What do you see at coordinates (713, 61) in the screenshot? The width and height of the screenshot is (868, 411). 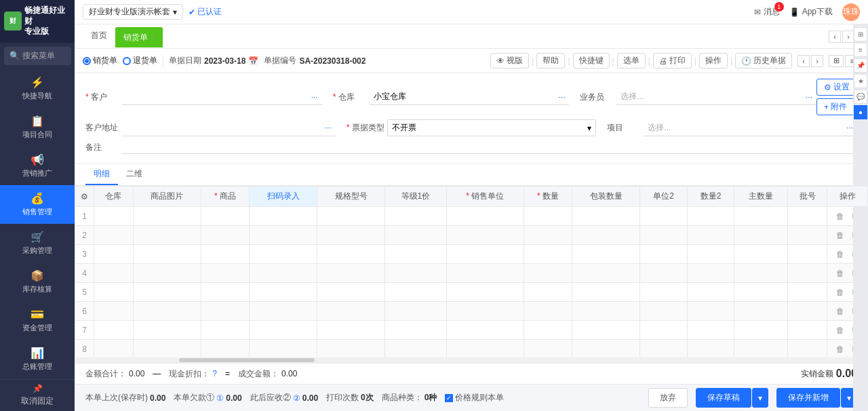 I see `operate-btn: 操作` at bounding box center [713, 61].